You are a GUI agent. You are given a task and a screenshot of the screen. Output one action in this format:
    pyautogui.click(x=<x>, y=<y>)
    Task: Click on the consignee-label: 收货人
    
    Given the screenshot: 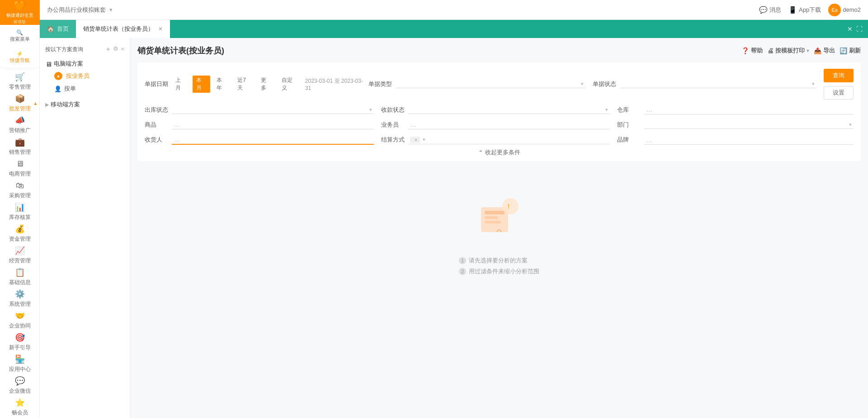 What is the action you would take?
    pyautogui.click(x=158, y=140)
    